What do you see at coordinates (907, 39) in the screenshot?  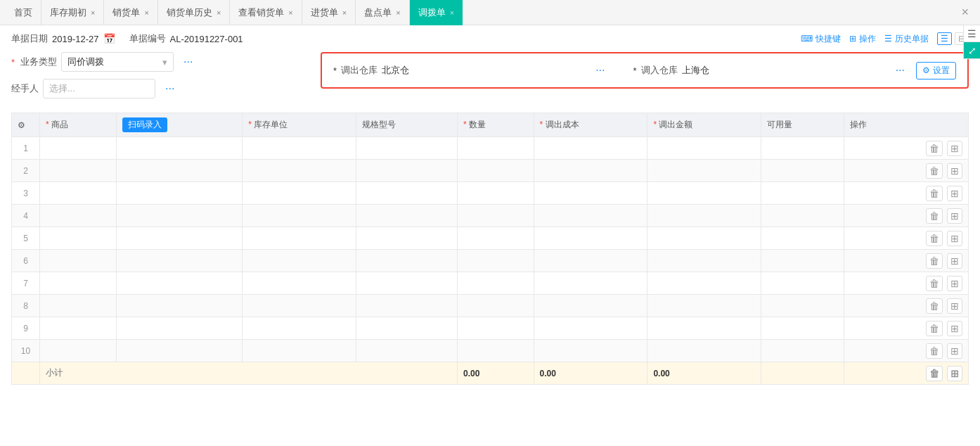 I see `history-btn: ☰ 历史单据` at bounding box center [907, 39].